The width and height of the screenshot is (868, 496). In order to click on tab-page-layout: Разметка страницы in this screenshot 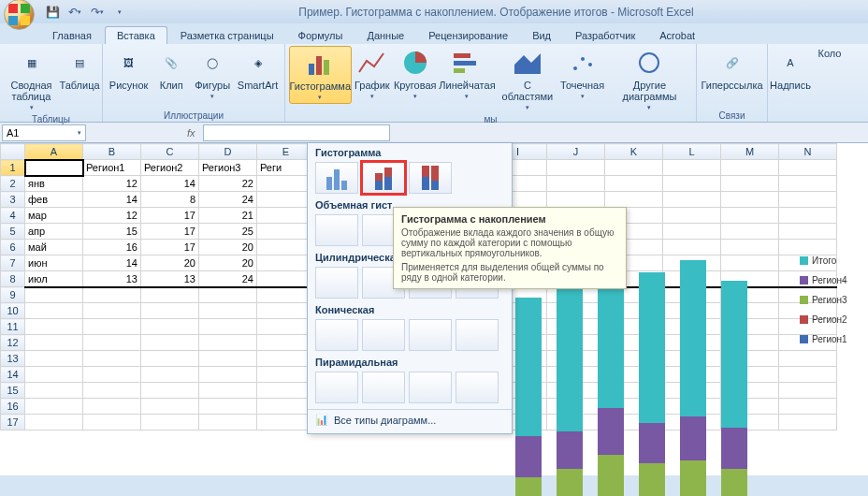, I will do `click(227, 36)`.